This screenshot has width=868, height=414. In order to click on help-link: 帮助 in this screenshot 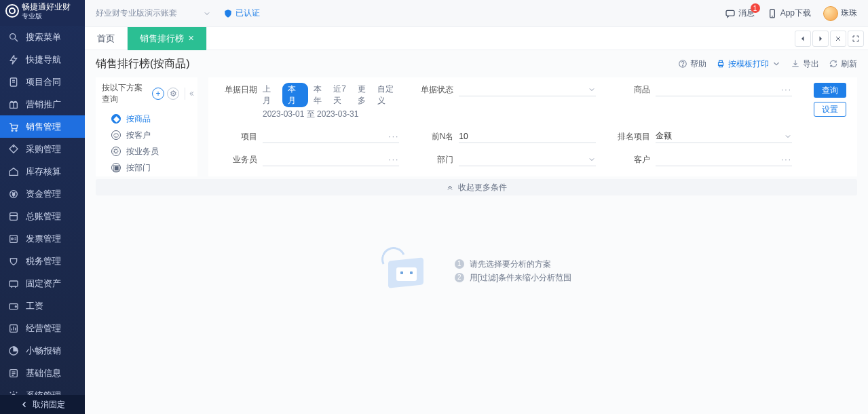, I will do `click(692, 64)`.